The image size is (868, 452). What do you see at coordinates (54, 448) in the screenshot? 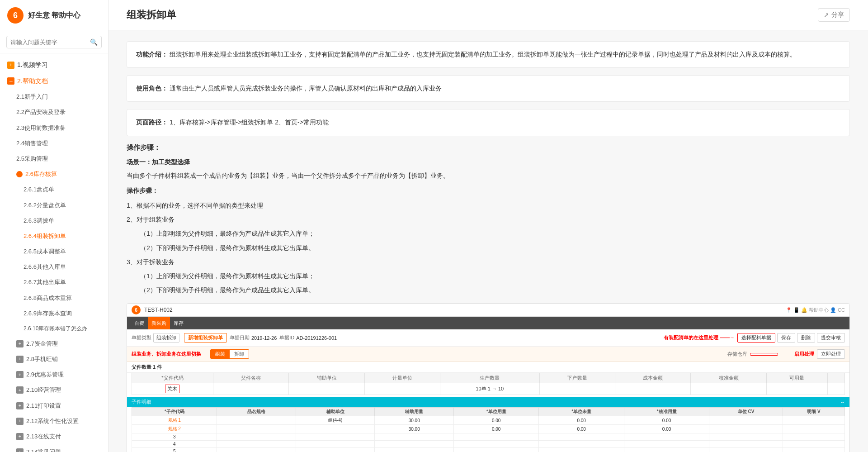
I see `sidebar-item-faq: + 2.14常见问题` at bounding box center [54, 448].